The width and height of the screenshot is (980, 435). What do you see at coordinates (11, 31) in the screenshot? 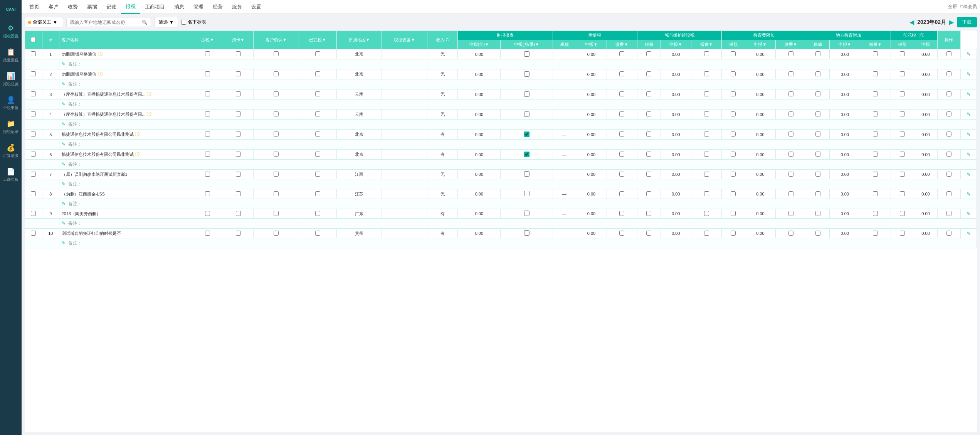
I see `sidebar-item-baoshui-shezhi: ⚙ 报税设置` at bounding box center [11, 31].